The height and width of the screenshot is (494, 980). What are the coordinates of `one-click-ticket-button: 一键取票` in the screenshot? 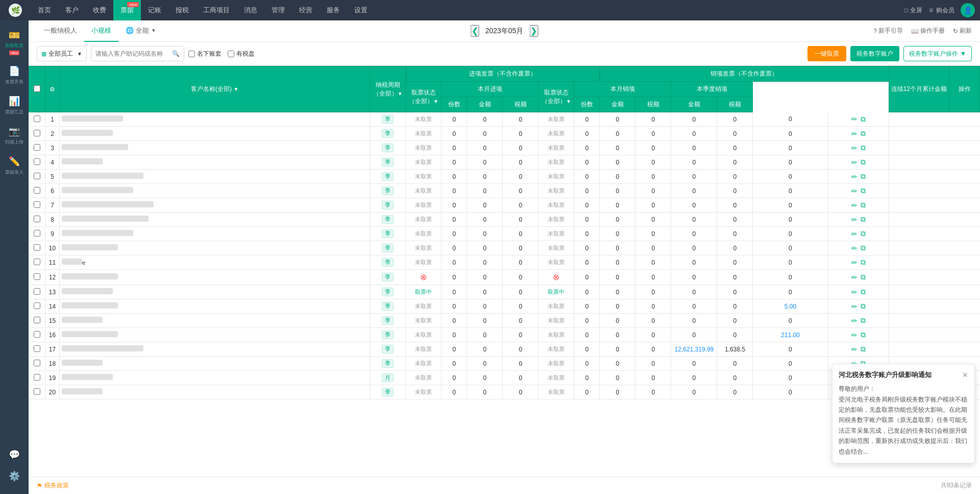 It's located at (827, 54).